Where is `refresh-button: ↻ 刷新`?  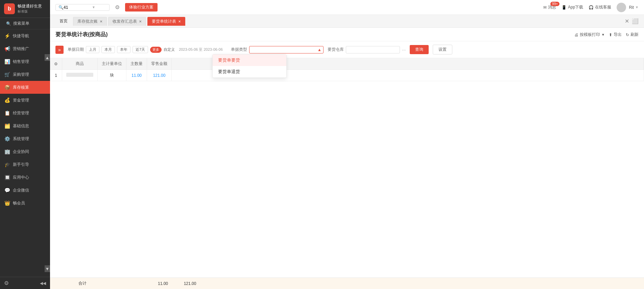
refresh-button: ↻ 刷新 is located at coordinates (632, 35).